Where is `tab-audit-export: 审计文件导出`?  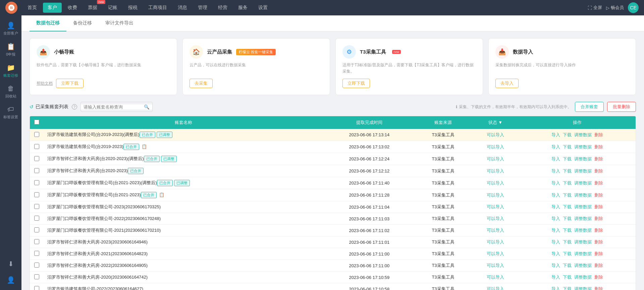
tab-audit-export: 审计文件导出 is located at coordinates (119, 23).